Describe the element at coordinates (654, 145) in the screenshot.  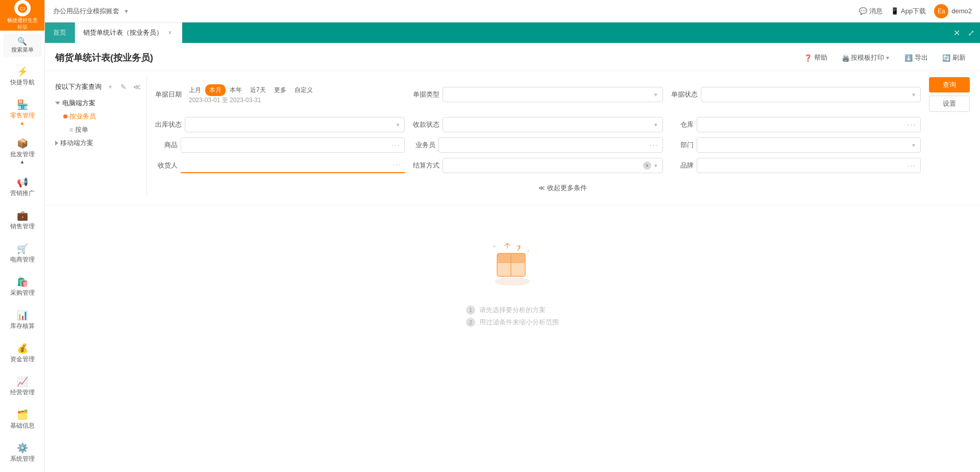
I see `salesperson-dots: ···` at that location.